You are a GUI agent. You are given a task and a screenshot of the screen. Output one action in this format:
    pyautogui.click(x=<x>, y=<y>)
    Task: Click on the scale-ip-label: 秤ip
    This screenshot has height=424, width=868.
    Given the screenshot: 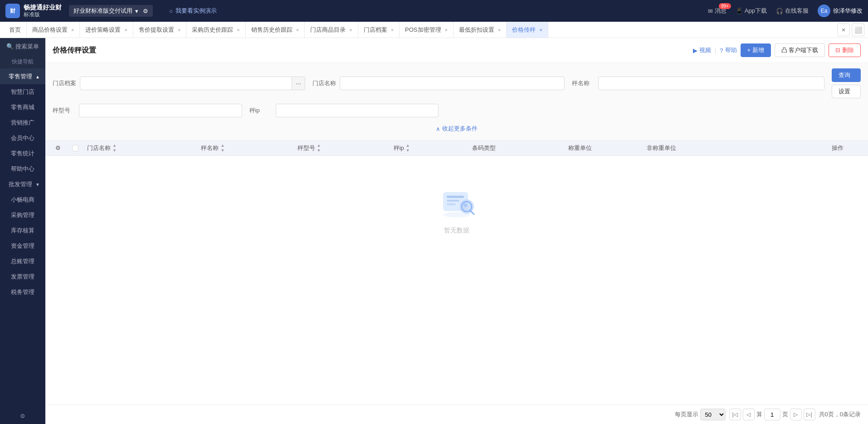 What is the action you would take?
    pyautogui.click(x=261, y=111)
    